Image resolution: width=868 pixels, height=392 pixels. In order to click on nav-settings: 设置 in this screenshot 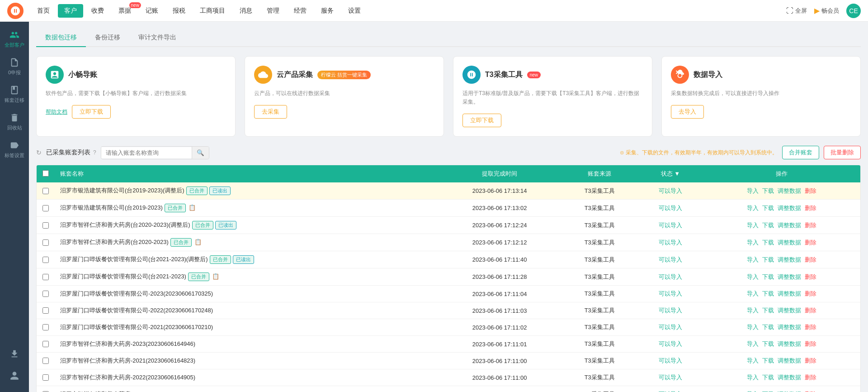, I will do `click(354, 11)`.